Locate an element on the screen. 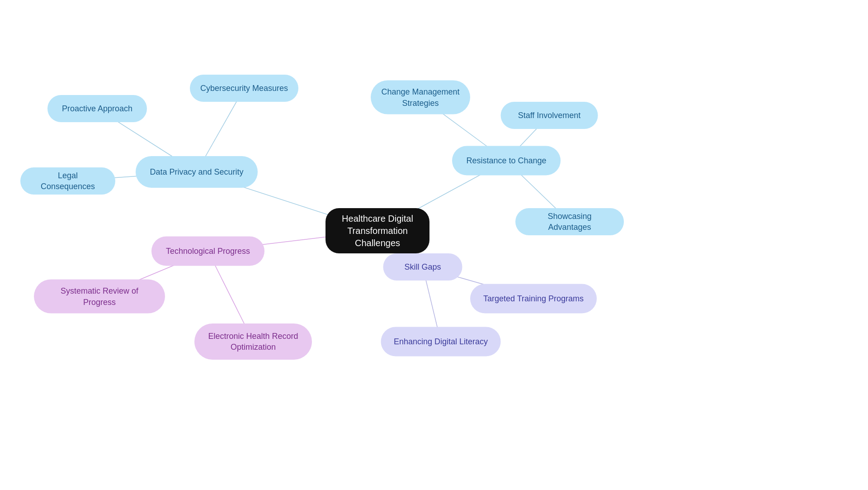 The image size is (868, 490). center-node: Healthcare Digital Transformation Challe… is located at coordinates (377, 231).